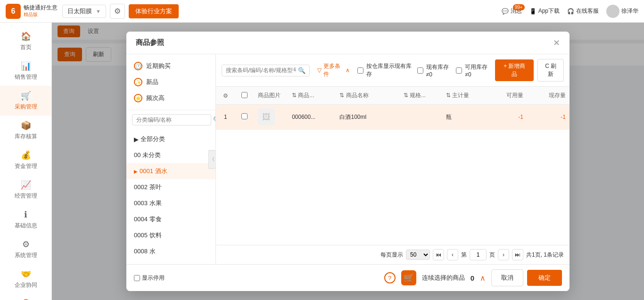 The width and height of the screenshot is (644, 300). I want to click on display-disabled-label: 显示停用, so click(149, 278).